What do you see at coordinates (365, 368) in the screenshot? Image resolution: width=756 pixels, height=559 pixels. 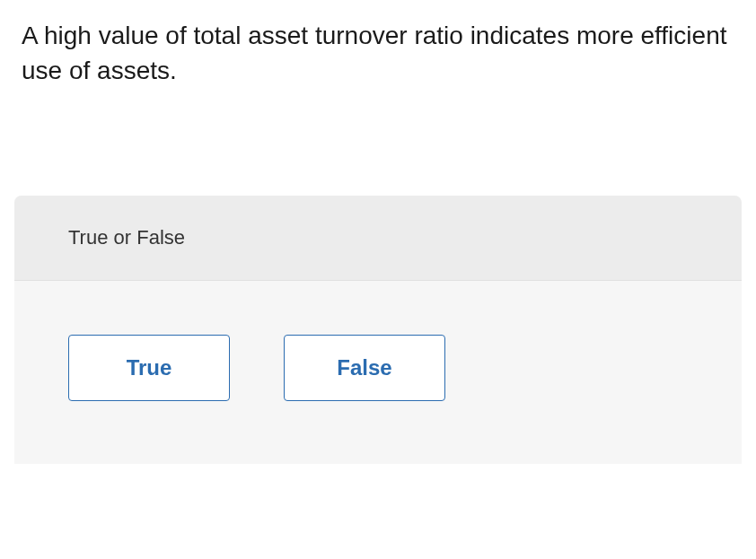 I see `false-button: False` at bounding box center [365, 368].